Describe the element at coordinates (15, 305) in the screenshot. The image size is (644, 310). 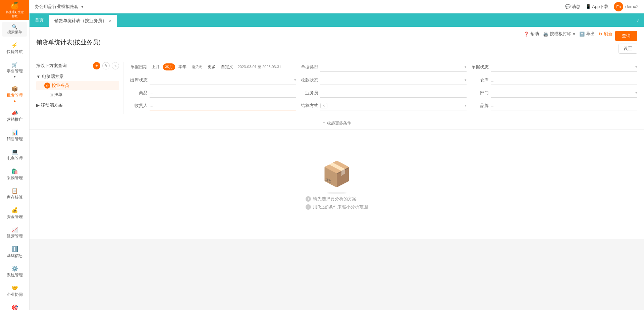
I see `sidebar-item-newguide: 🎯 新手引导` at that location.